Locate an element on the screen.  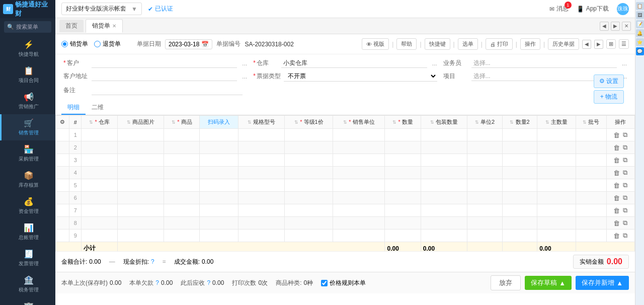
company-select: 好业财专业版演示帐套 ▼ is located at coordinates (102, 9).